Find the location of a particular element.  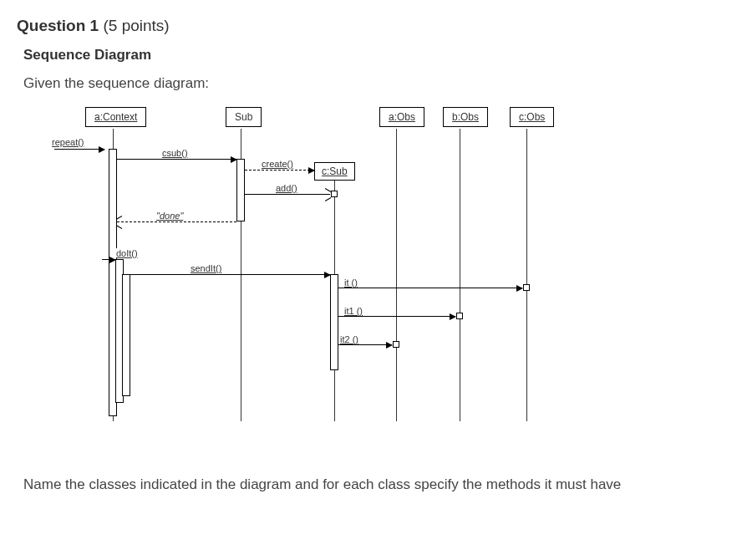

msg-doit: doIt() is located at coordinates (109, 259).